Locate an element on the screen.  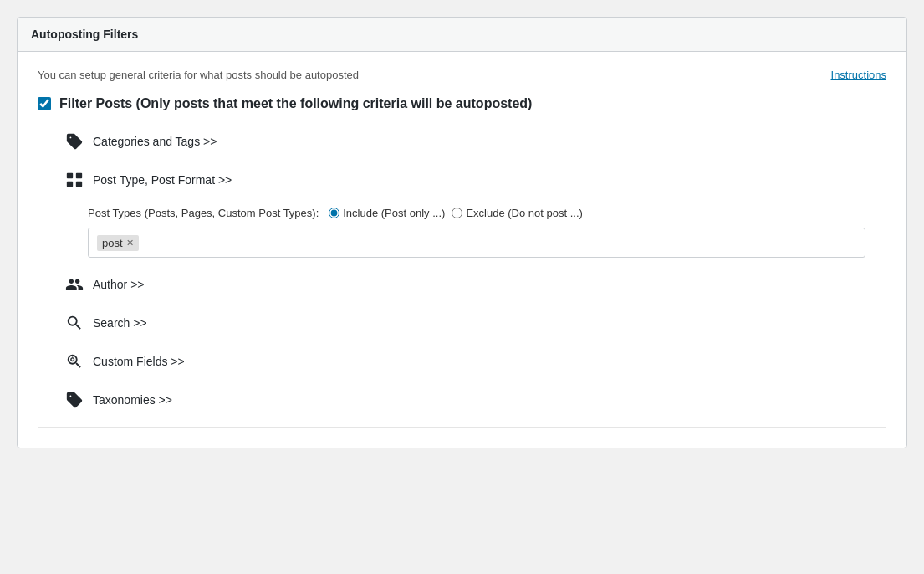
search-item: Search >> is located at coordinates (475, 323).